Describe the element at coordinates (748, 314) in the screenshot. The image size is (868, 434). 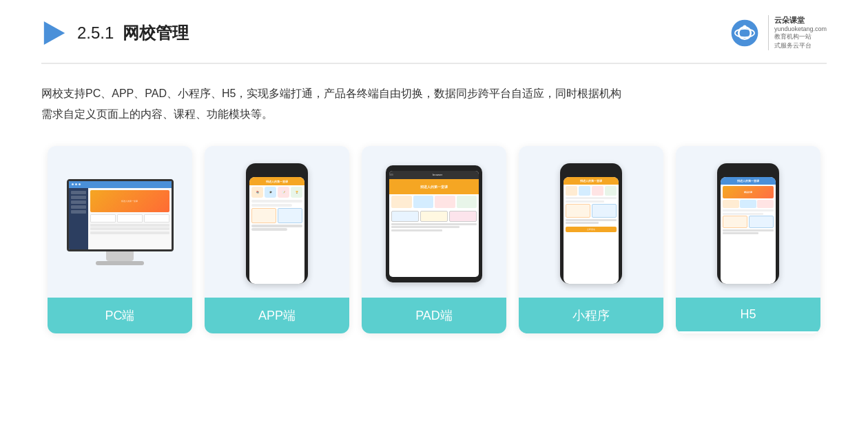
I see `card-h5-label: H5` at that location.